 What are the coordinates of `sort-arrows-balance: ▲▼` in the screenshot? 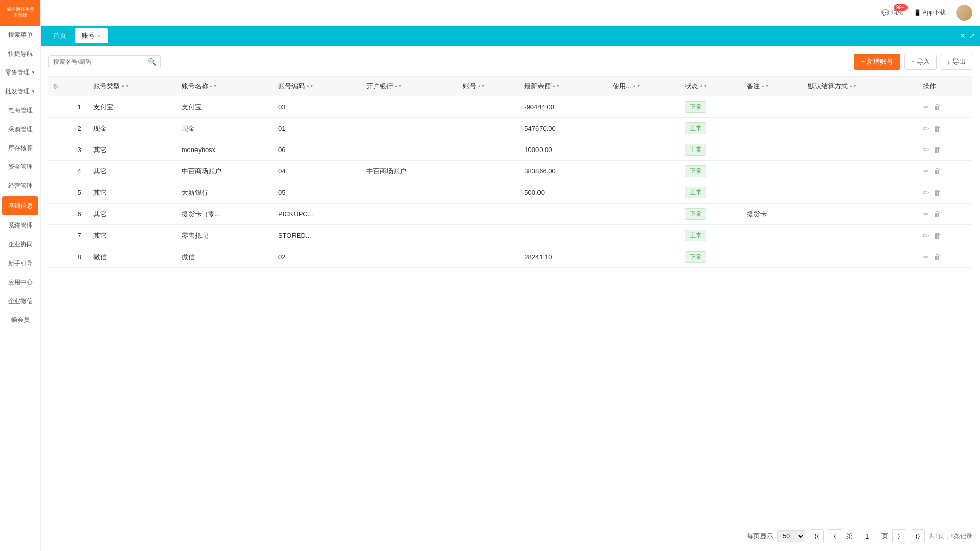 It's located at (556, 86).